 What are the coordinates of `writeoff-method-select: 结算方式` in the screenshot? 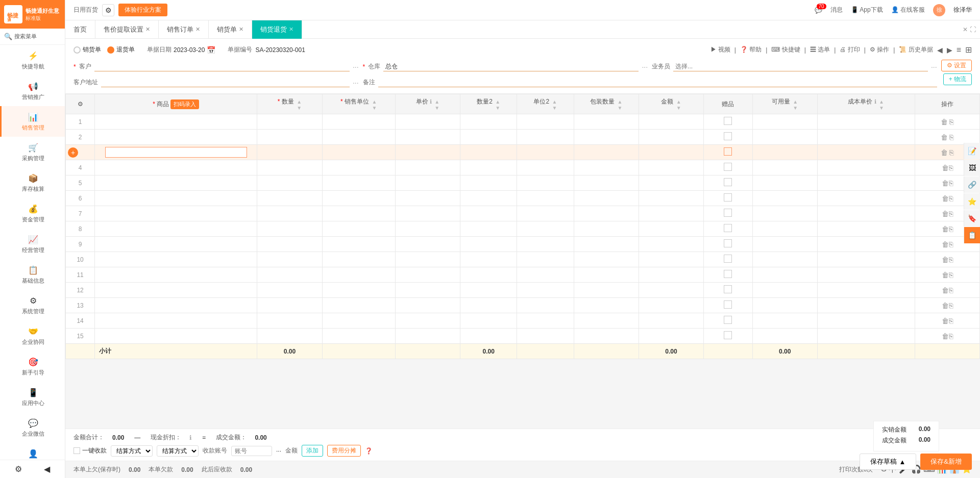 It's located at (178, 451).